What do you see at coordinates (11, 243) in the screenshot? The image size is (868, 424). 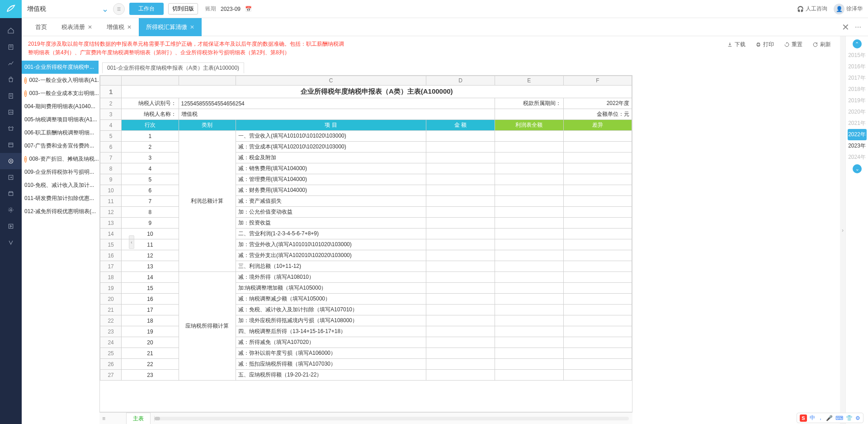 I see `nav-v-icon` at bounding box center [11, 243].